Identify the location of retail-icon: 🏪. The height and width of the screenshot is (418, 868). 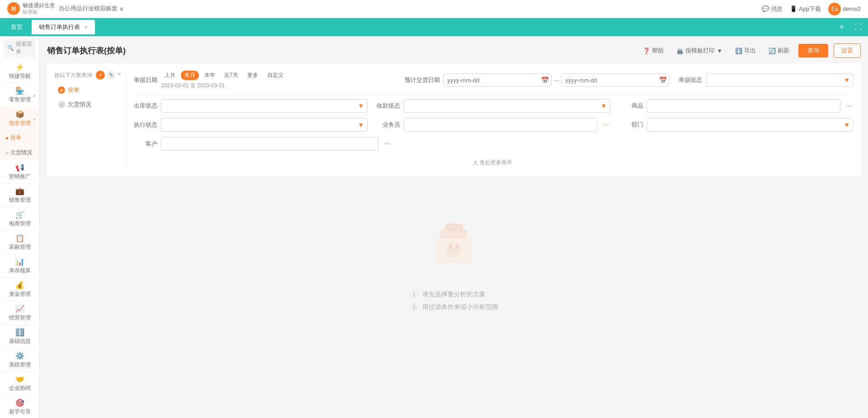
(20, 90).